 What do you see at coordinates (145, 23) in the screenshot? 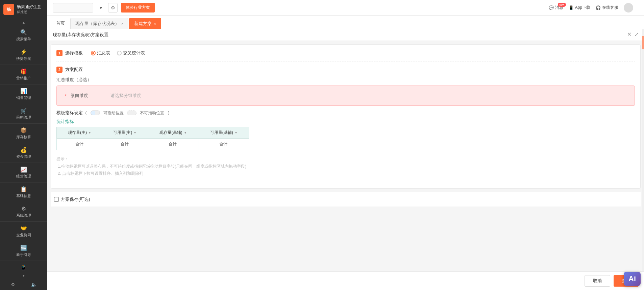
I see `tab-new-plan: 新建方案 ×` at bounding box center [145, 23].